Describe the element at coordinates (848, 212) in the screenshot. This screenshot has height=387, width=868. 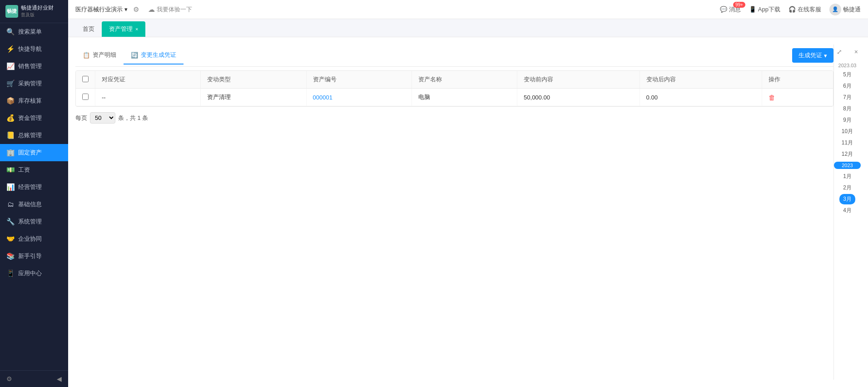
I see `timeline-scroll: 2023.035月6月7月8月9月10月11月12月20231月2月3月4月` at that location.